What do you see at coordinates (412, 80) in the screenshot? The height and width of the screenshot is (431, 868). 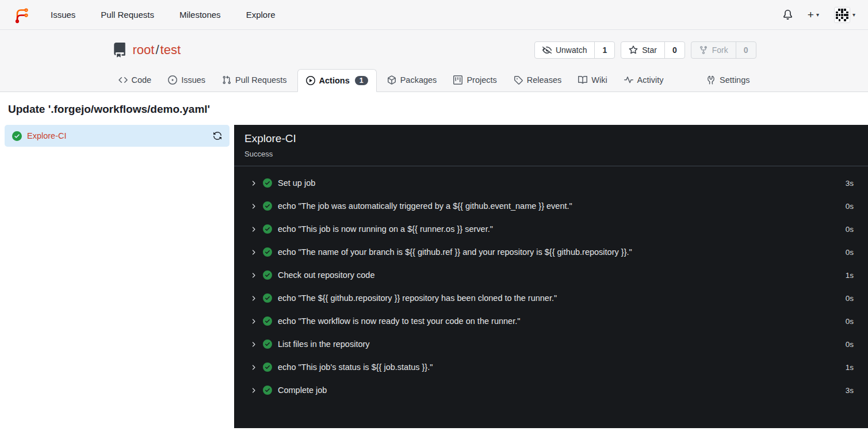 I see `tab-packages: Packages` at bounding box center [412, 80].